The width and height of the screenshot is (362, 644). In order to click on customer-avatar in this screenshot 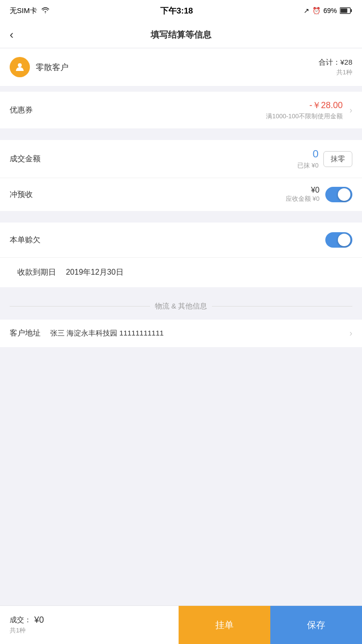, I will do `click(20, 67)`.